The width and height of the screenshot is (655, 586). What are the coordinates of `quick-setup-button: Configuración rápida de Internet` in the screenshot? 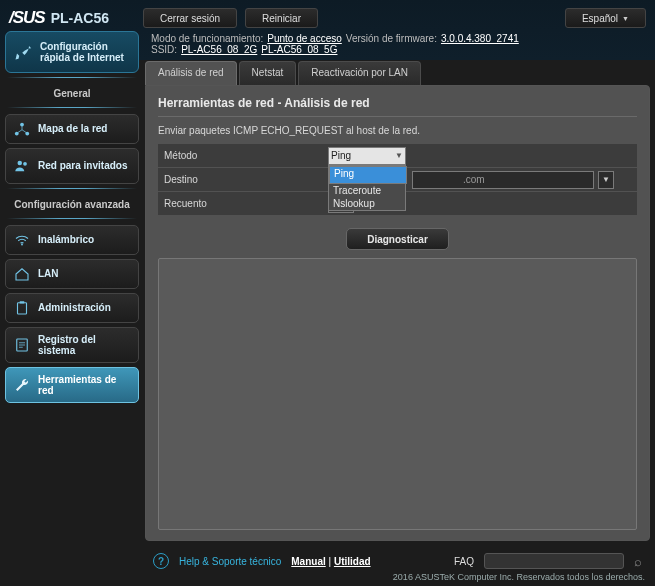 It's located at (72, 52).